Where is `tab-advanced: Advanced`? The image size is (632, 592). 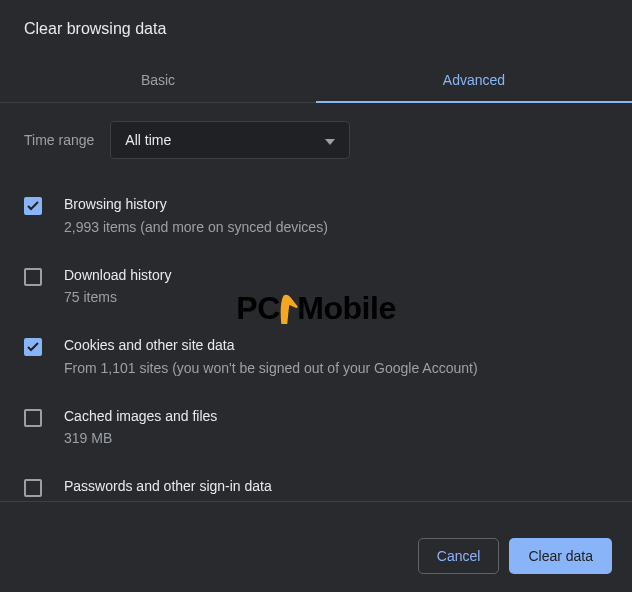
tab-advanced: Advanced is located at coordinates (474, 80).